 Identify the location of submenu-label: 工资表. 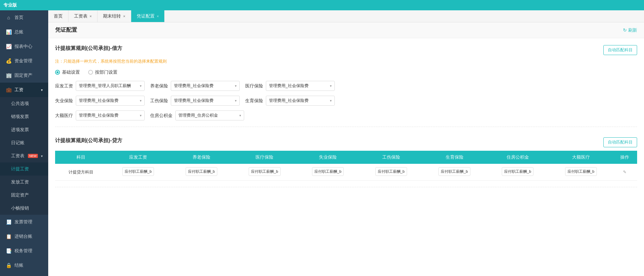
(18, 156).